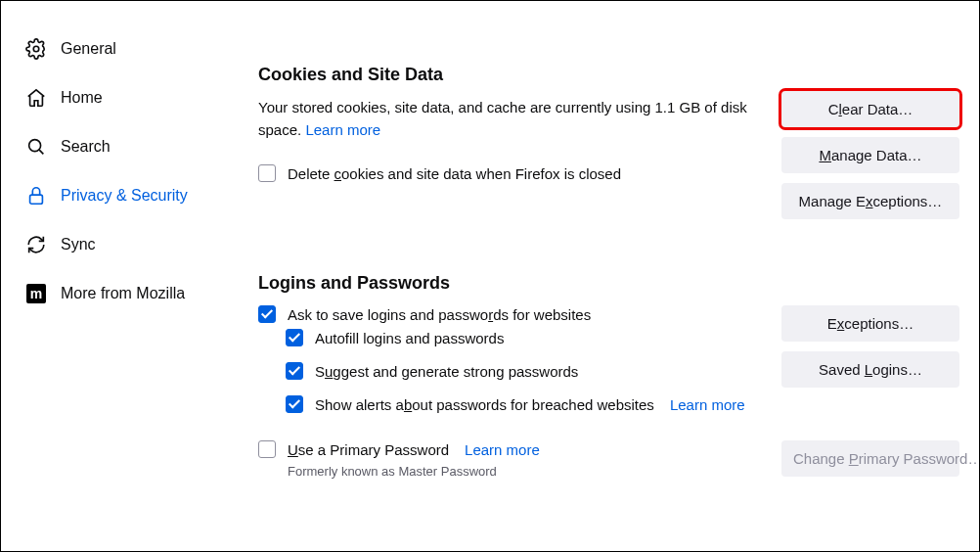 The image size is (980, 552). Describe the element at coordinates (36, 294) in the screenshot. I see `mozilla-icon: m` at that location.